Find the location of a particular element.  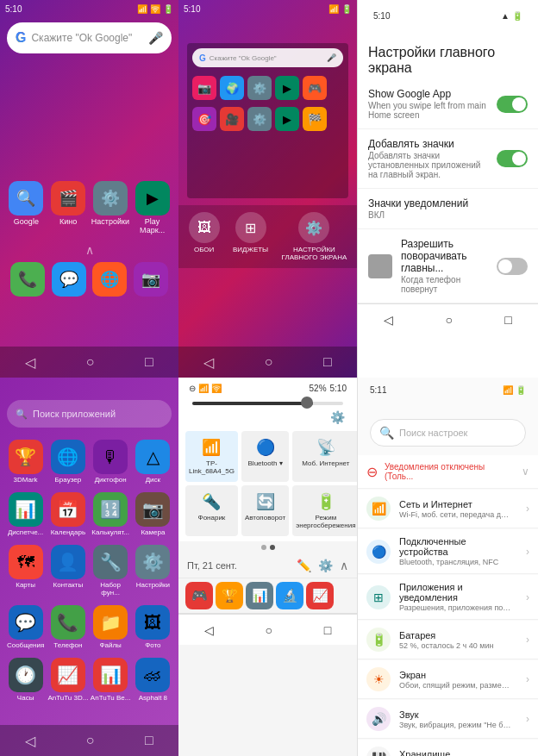

recents-button-5: □ is located at coordinates (328, 630).